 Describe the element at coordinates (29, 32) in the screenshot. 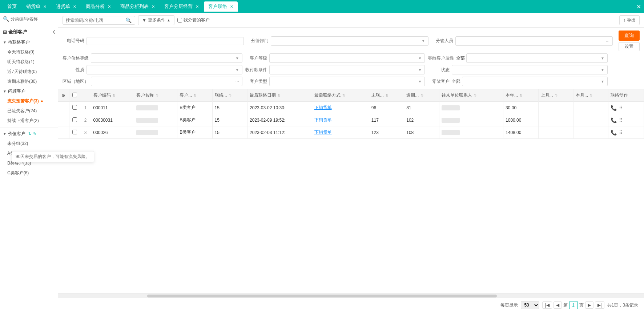

I see `sidebar-all-customers: ⊞ 全部客户 《` at that location.